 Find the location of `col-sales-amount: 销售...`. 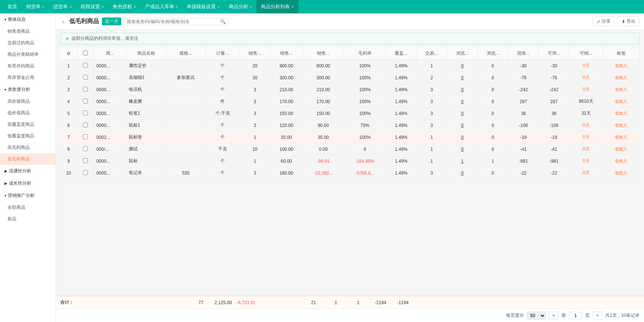

col-sales-amount: 销售... is located at coordinates (323, 54).